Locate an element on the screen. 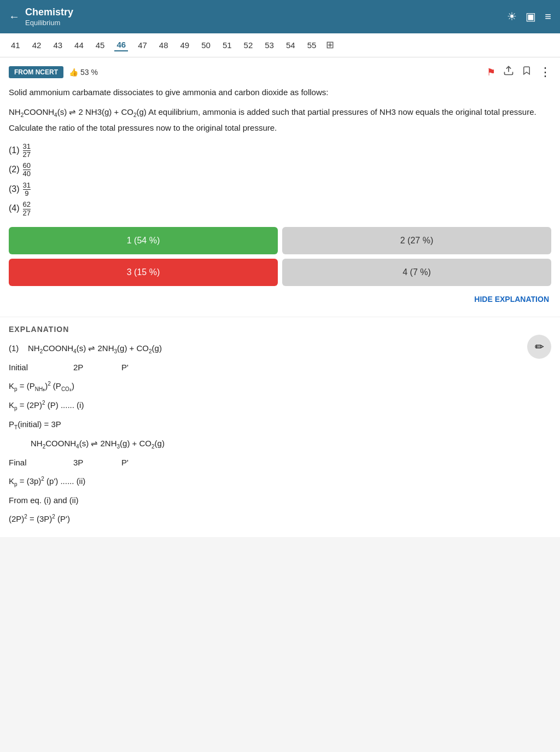 This screenshot has height=752, width=560. back-button: ← is located at coordinates (14, 16).